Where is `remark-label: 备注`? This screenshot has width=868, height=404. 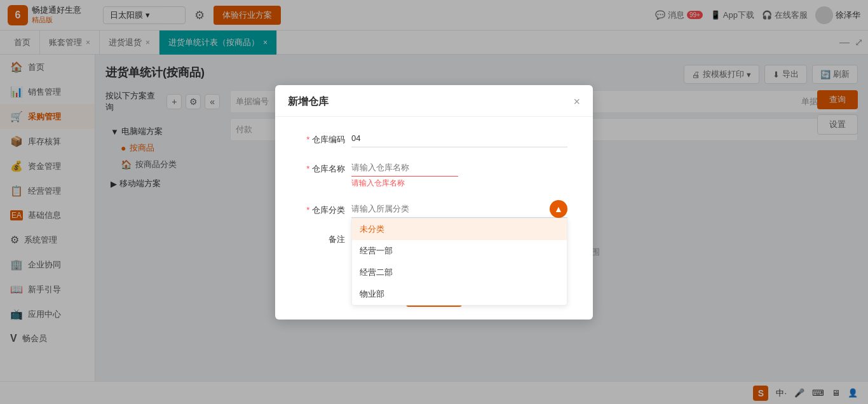 remark-label: 备注 is located at coordinates (326, 238).